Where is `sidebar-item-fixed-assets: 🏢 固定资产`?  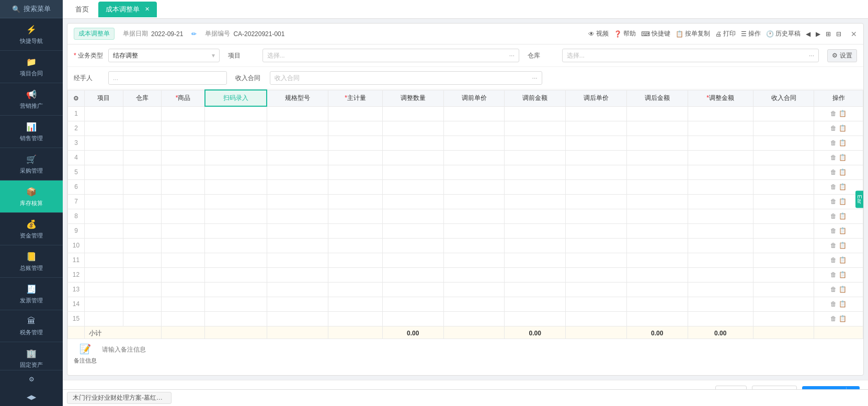
sidebar-item-fixed-assets: 🏢 固定资产 is located at coordinates (31, 356).